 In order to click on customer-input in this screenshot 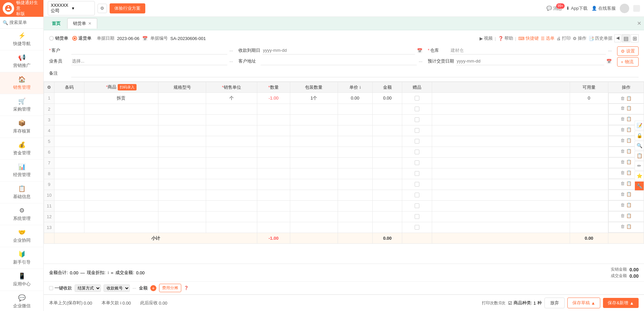, I will do `click(149, 50)`.